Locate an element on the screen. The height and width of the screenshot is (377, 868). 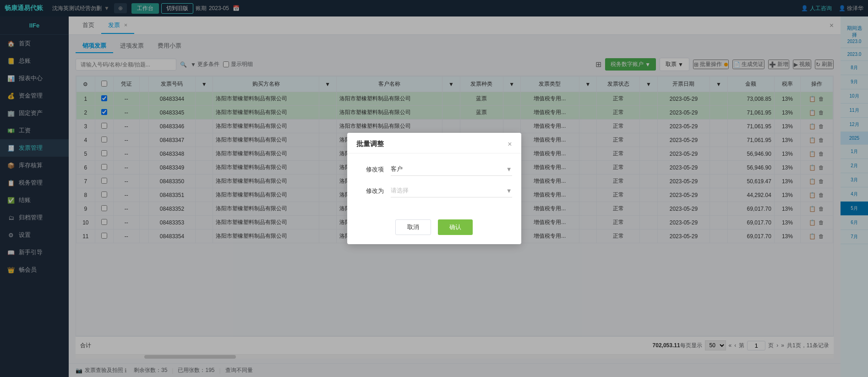
dialog-body: 修改项 客户 ▼ 修改为 请选择 ▼ is located at coordinates (434, 184).